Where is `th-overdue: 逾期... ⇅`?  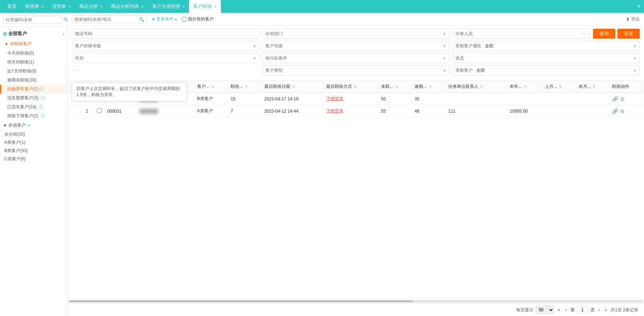
th-overdue: 逾期... ⇅ is located at coordinates (429, 87).